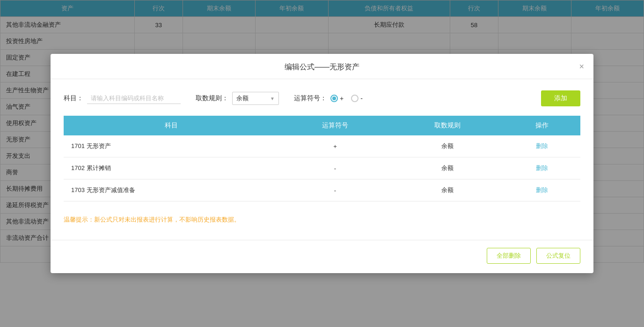 This screenshot has width=644, height=327. I want to click on subject-cell: 1701 无形资产, so click(171, 146).